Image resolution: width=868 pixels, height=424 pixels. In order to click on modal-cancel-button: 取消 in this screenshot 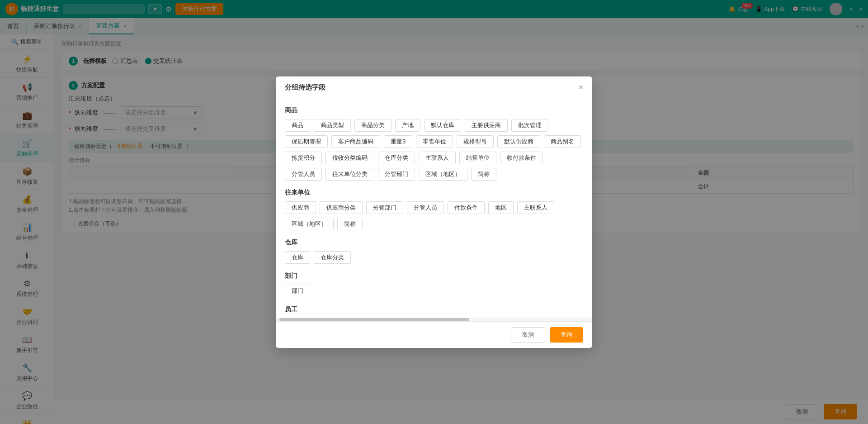, I will do `click(528, 335)`.